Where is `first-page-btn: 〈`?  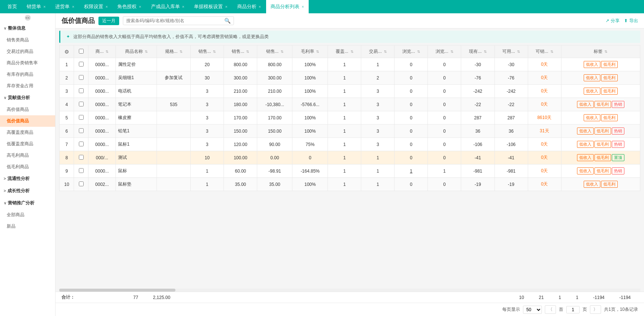
first-page-btn: 〈 is located at coordinates (550, 310).